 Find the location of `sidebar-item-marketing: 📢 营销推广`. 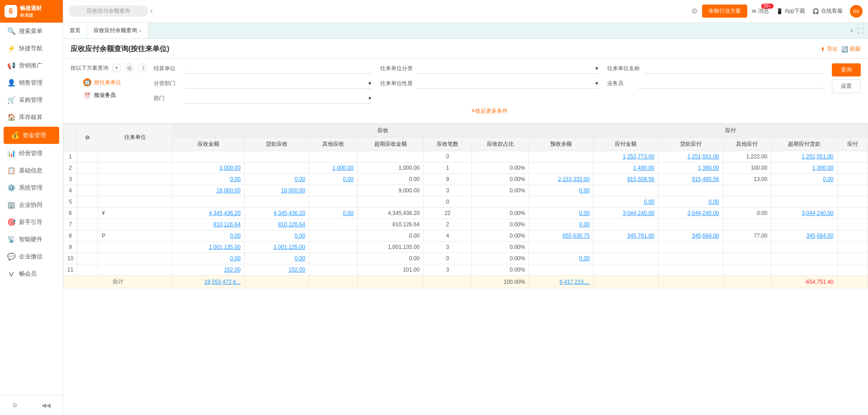

sidebar-item-marketing: 📢 营销推广 is located at coordinates (32, 66).